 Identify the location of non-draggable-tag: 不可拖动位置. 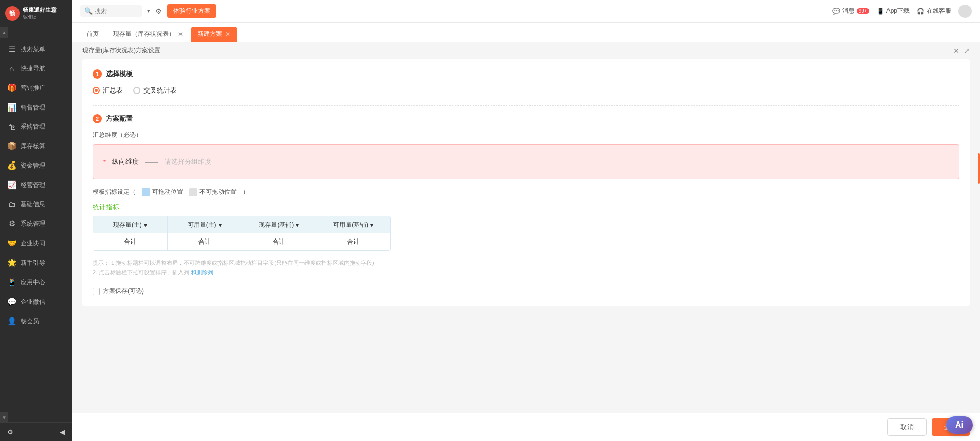
(213, 192).